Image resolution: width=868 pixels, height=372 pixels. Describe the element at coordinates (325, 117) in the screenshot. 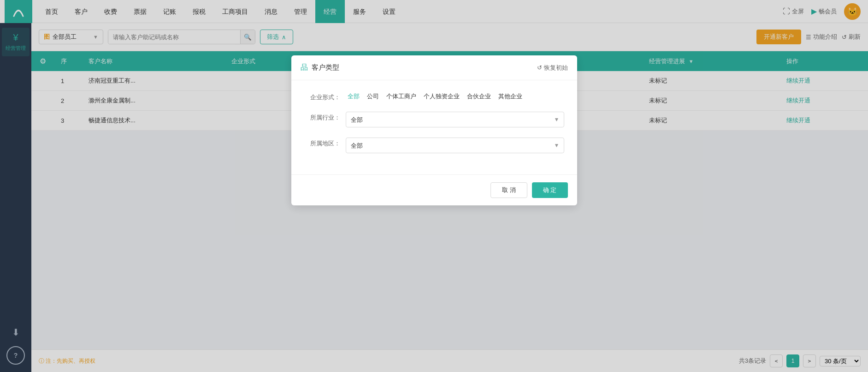

I see `industry-label: 所属行业：` at that location.